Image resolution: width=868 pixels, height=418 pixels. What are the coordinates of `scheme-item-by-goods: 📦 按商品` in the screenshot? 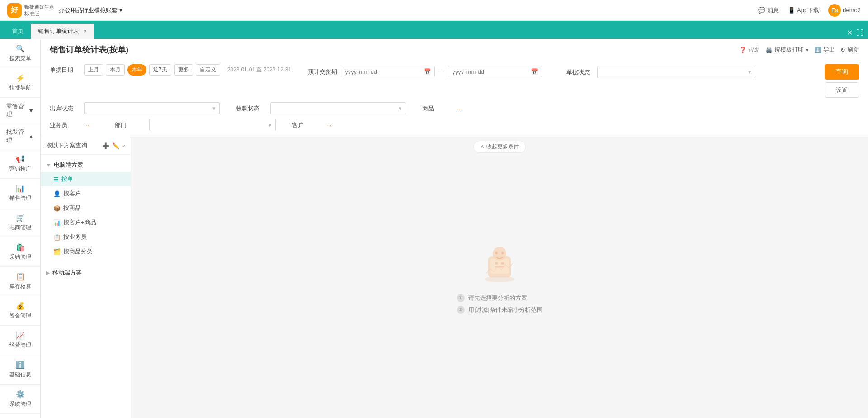 It's located at (86, 208).